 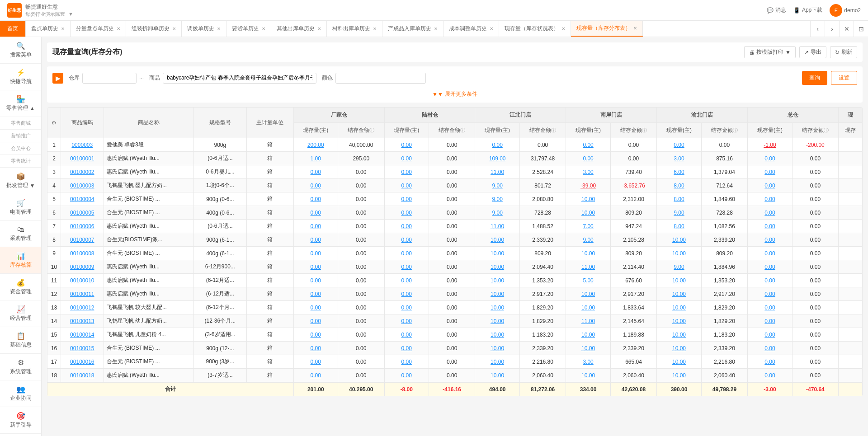 I want to click on row-n-qty: 5.00, so click(x=588, y=281).